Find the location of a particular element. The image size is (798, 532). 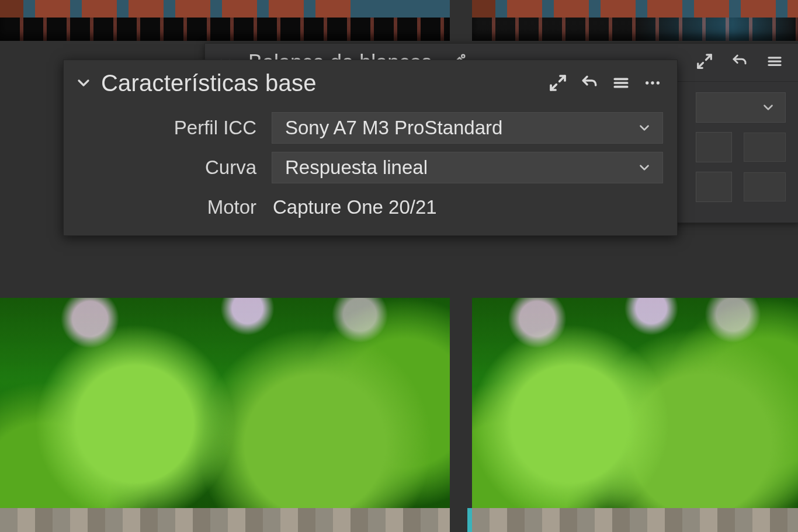

curve-label: Curva is located at coordinates (167, 168).